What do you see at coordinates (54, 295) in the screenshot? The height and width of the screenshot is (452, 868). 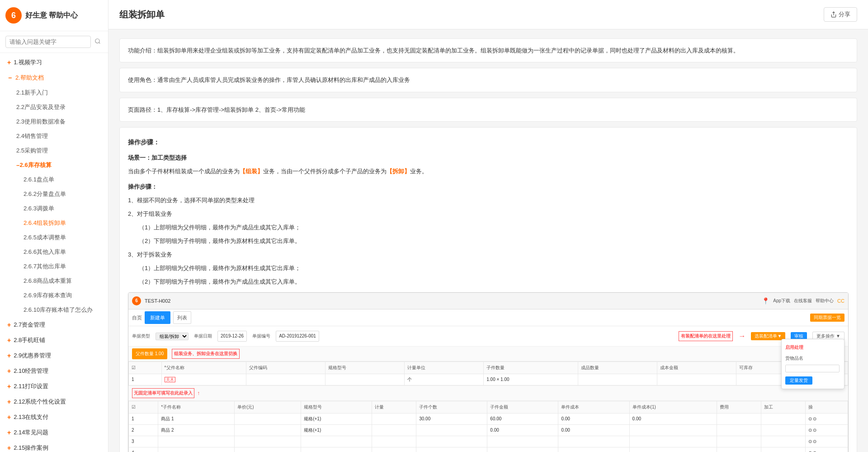 I see `sidebar-item-269: 2.6.9库存账本查询` at bounding box center [54, 295].